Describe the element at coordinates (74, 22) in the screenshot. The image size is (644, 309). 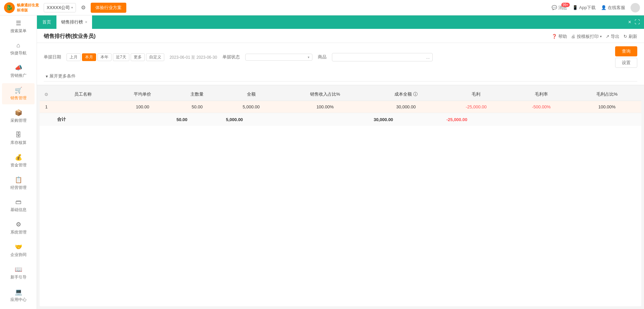
I see `tab-sales-ranking: 销售排行榜 ×` at that location.